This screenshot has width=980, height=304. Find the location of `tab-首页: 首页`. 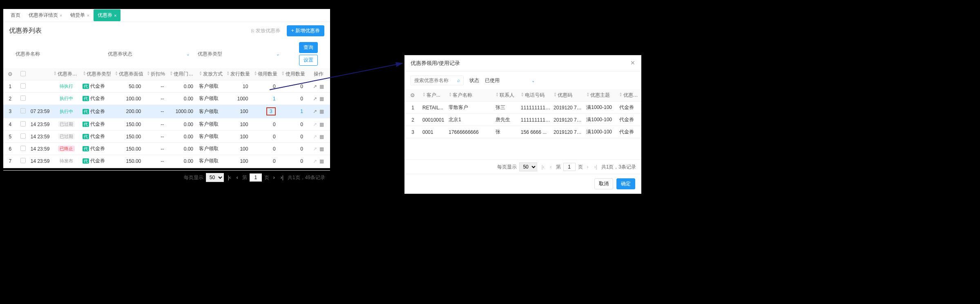

tab-首页: 首页 is located at coordinates (16, 16).